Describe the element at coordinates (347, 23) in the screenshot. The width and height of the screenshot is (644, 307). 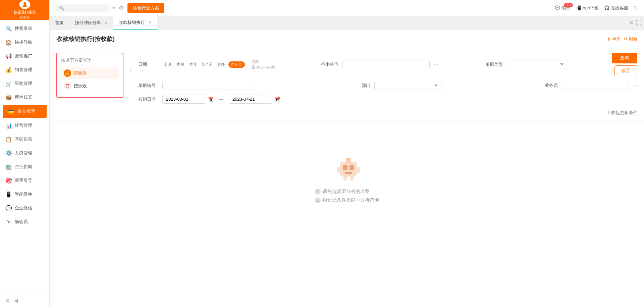
I see `tabbar: 首页 预付冲应付单 ✕ 收款核销执行 ✕ ✕ ⛶` at that location.